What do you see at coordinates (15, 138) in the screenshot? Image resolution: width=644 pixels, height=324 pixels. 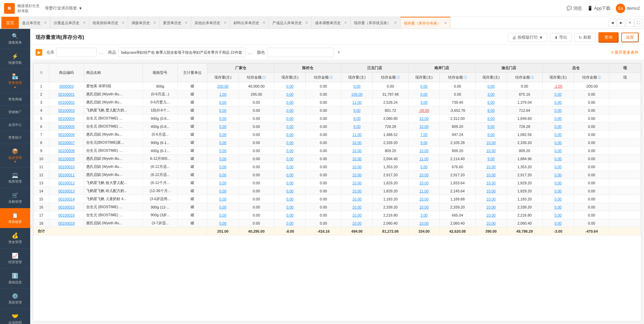 I see `sidebar-item-retail-stats: 零售统计` at bounding box center [15, 138].